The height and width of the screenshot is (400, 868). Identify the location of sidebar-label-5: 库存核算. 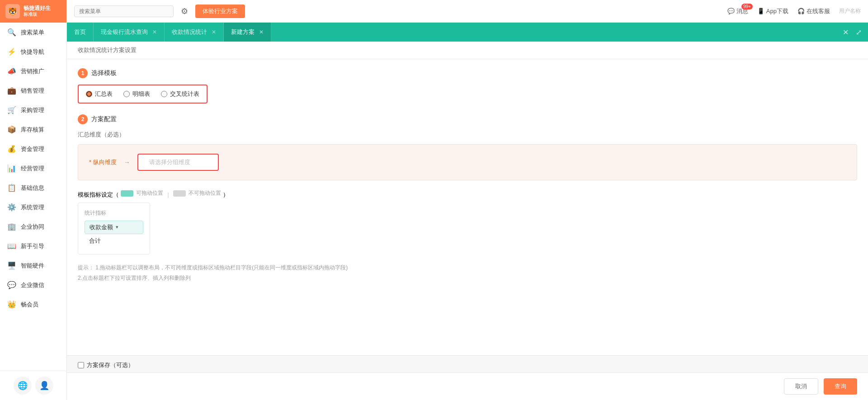
(33, 130).